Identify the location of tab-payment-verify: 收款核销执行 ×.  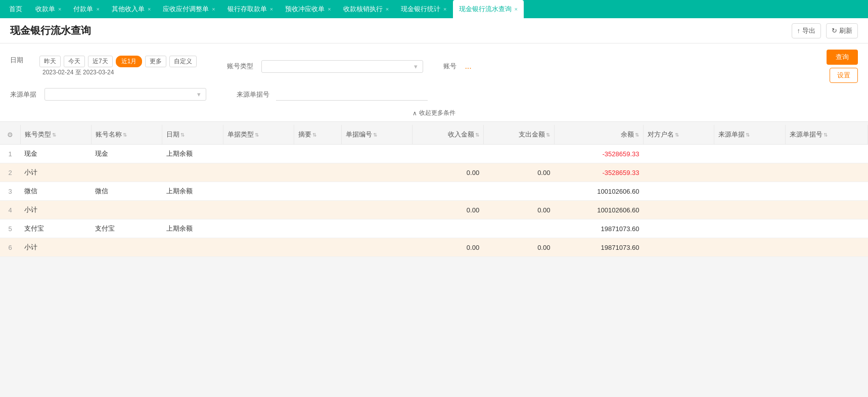
(366, 9).